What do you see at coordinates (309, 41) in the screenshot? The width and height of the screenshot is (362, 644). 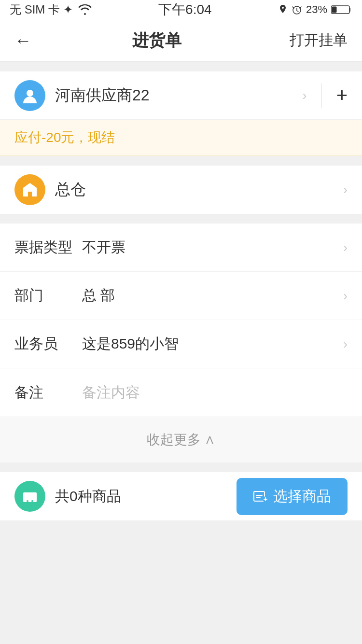 I see `open-pending-button: 打开挂单` at bounding box center [309, 41].